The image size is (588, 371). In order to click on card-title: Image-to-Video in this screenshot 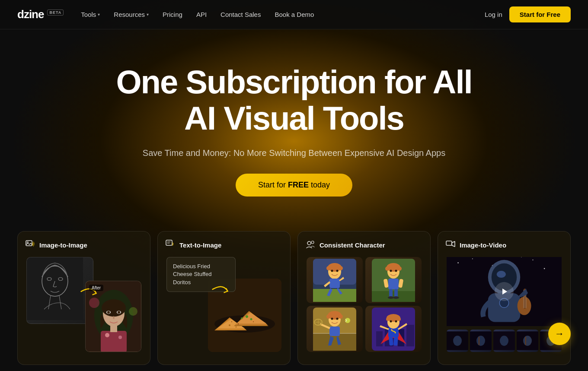, I will do `click(483, 245)`.